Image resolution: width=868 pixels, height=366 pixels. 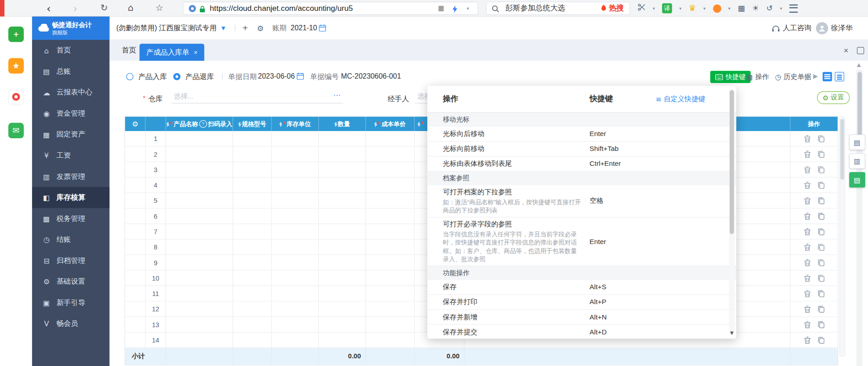 I want to click on dialog-scroll-down-icon: ▼, so click(x=732, y=333).